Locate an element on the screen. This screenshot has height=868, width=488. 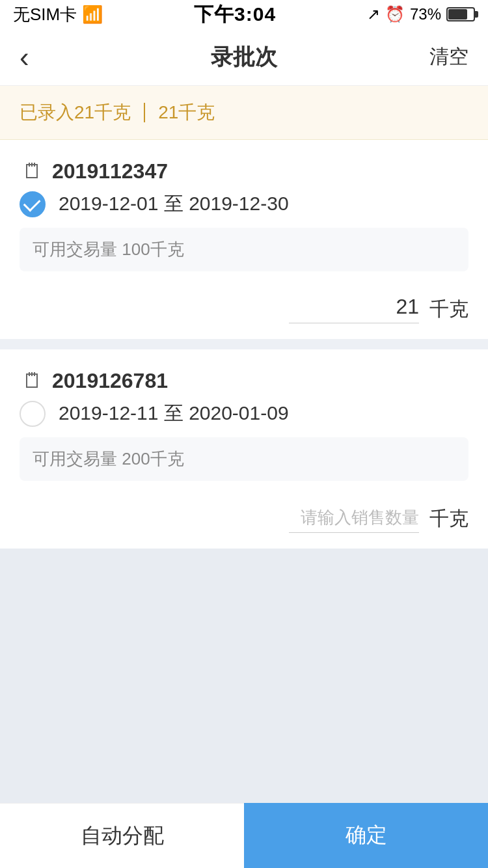
batch-header-2: 🗒 2019126781 is located at coordinates (244, 375).